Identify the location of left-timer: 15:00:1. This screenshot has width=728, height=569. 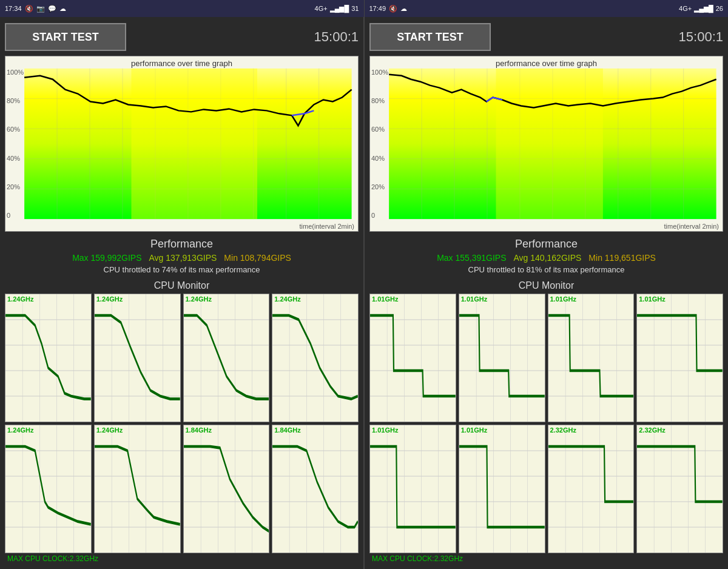
(336, 37).